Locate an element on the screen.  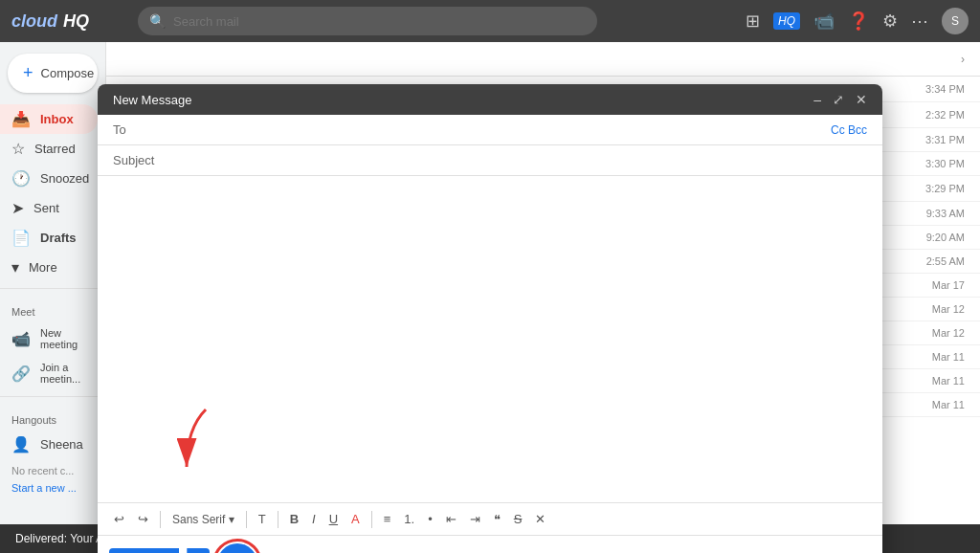
to-label: To is located at coordinates (137, 130).